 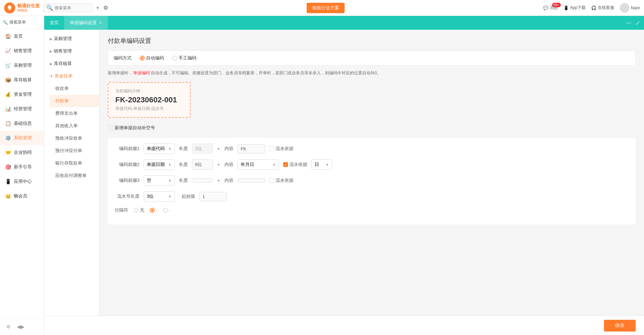 What do you see at coordinates (28, 6) in the screenshot?
I see `logo-main: 畅通好生意` at bounding box center [28, 6].